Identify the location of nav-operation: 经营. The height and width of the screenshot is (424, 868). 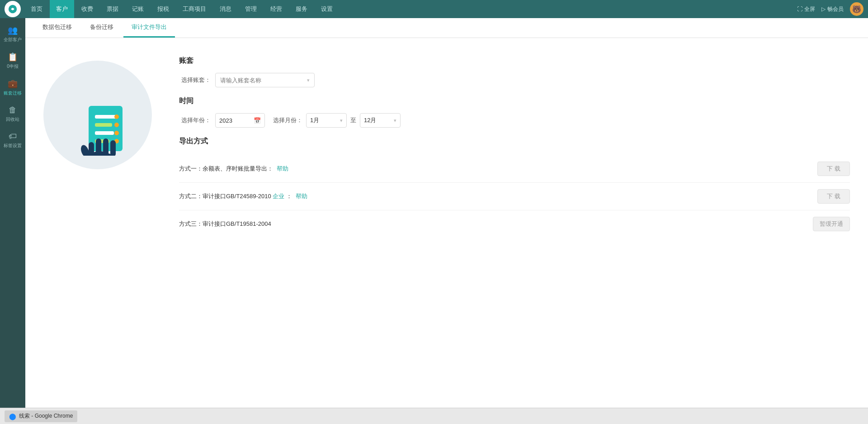
(276, 9).